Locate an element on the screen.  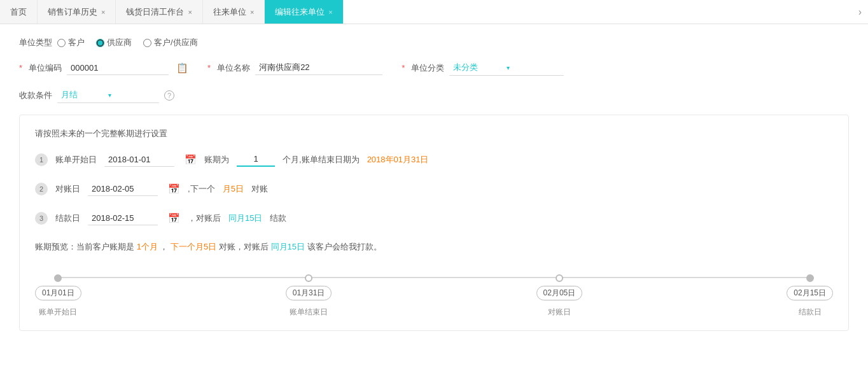
preview-prefix: 账期预览：当前客户账期是 is located at coordinates (85, 247).